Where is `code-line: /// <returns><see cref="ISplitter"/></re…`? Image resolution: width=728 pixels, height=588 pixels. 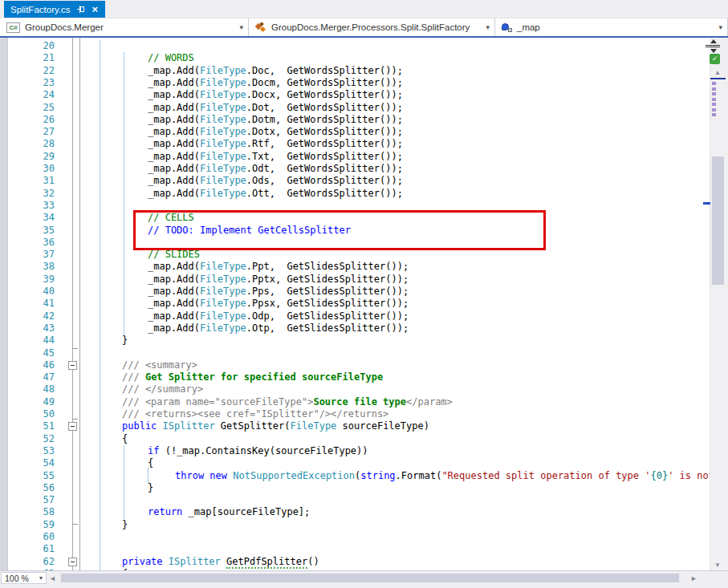 code-line: /// <returns><see cref="ISplitter"/></re… is located at coordinates (355, 414).